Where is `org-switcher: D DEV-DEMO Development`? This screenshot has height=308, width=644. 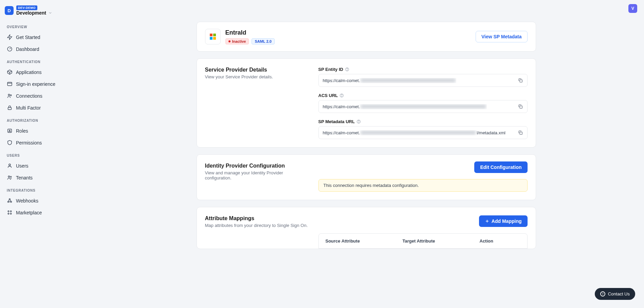 org-switcher: D DEV-DEMO Development is located at coordinates (44, 12).